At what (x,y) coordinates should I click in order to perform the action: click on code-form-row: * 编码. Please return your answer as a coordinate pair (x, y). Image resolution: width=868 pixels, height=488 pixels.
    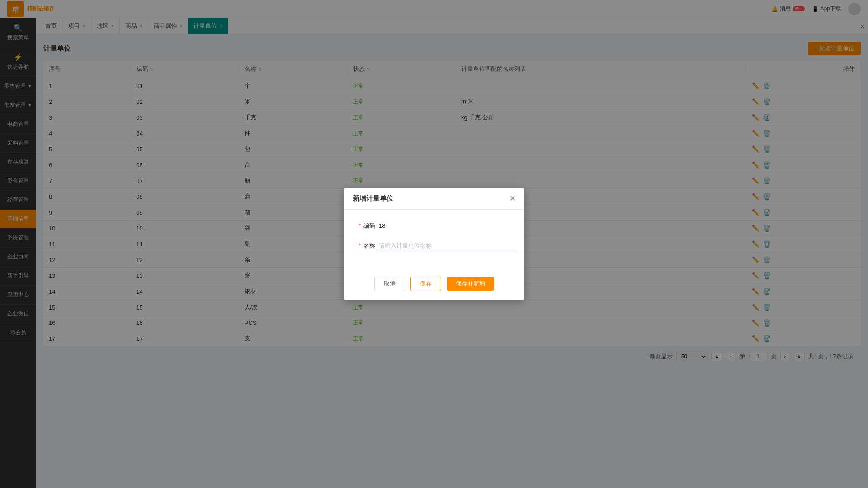
    Looking at the image, I should click on (434, 226).